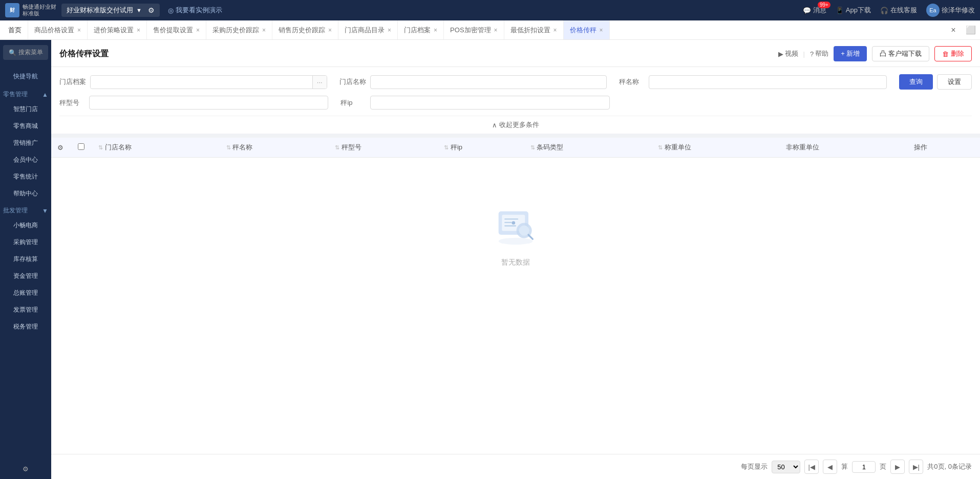 This screenshot has width=980, height=479. I want to click on pagination-bar: 每页显示 50 10 20 100 |◀ ◀ 算 页 ▶ ▶| 共0页, 0条记…, so click(516, 467).